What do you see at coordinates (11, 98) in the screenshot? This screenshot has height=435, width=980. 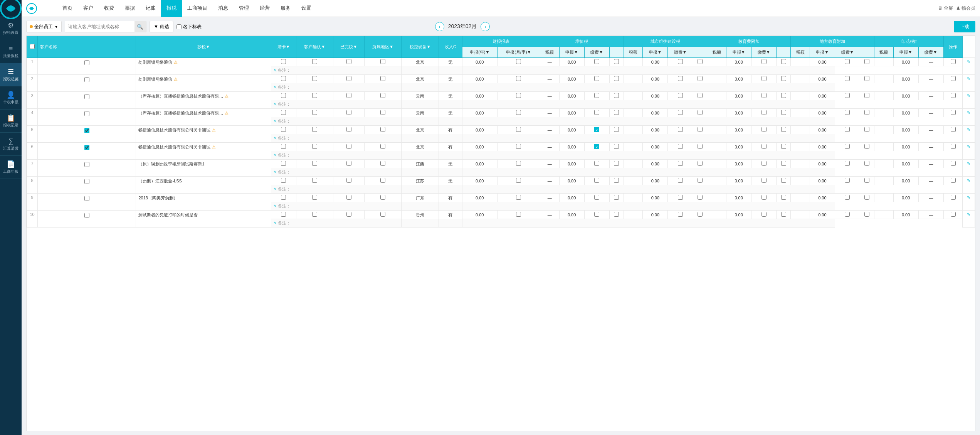 I see `sidebar-item-geshuishenb: 👤 个税申报` at bounding box center [11, 98].